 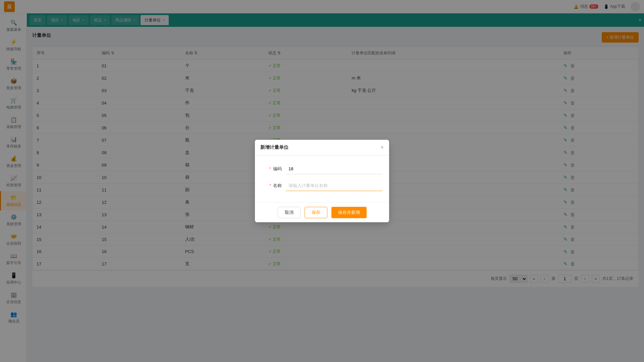 What do you see at coordinates (322, 186) in the screenshot?
I see `form-row-name: * 名称` at bounding box center [322, 186].